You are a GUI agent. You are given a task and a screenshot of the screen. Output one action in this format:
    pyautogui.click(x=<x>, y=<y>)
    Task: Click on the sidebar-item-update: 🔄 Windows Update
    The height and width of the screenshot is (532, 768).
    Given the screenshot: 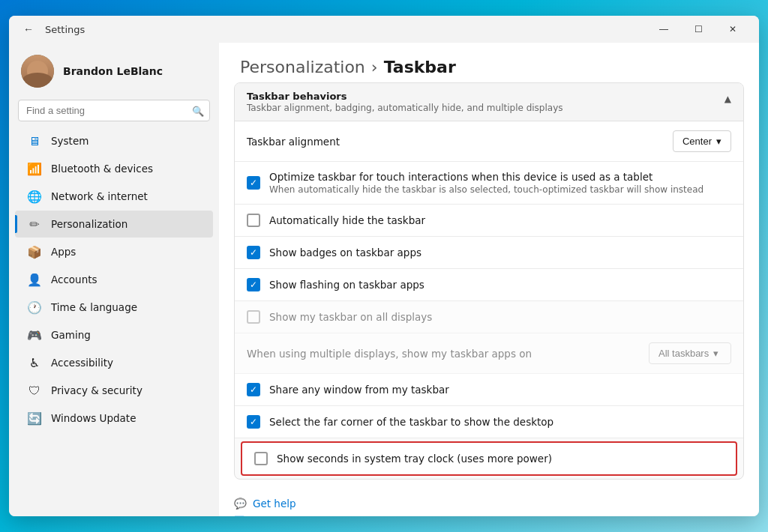 What is the action you would take?
    pyautogui.click(x=114, y=418)
    